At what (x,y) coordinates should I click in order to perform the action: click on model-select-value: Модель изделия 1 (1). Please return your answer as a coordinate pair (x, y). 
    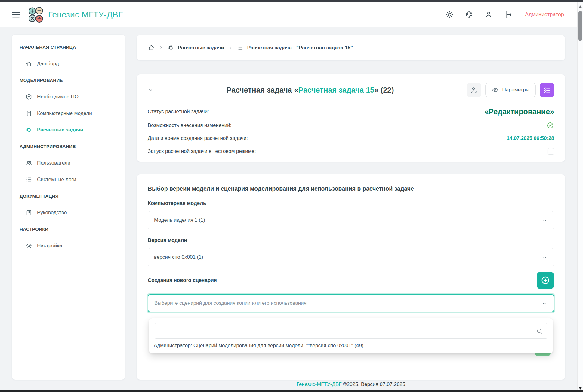
    Looking at the image, I should click on (180, 220).